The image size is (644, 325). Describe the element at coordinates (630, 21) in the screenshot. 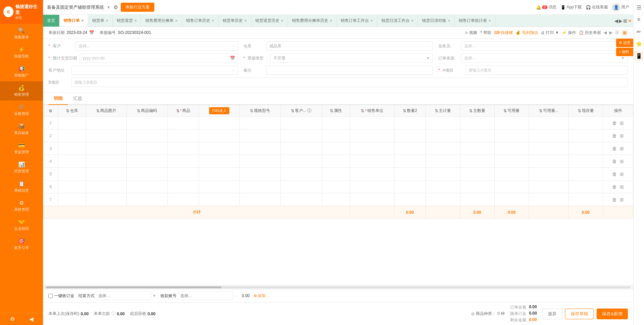

I see `tab-close-all-btn: ✕` at that location.